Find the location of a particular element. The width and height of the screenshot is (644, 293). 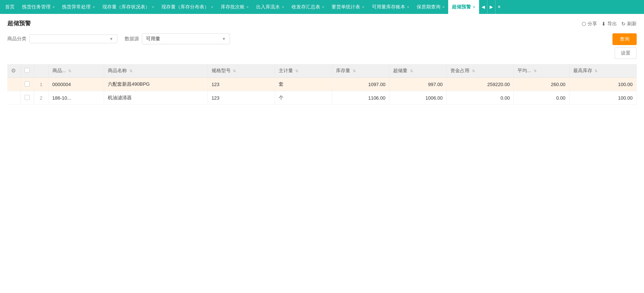

page-header: 超储预警 ⬡ 分享 ⬇ 导出 ↻ 刷新 is located at coordinates (322, 23).